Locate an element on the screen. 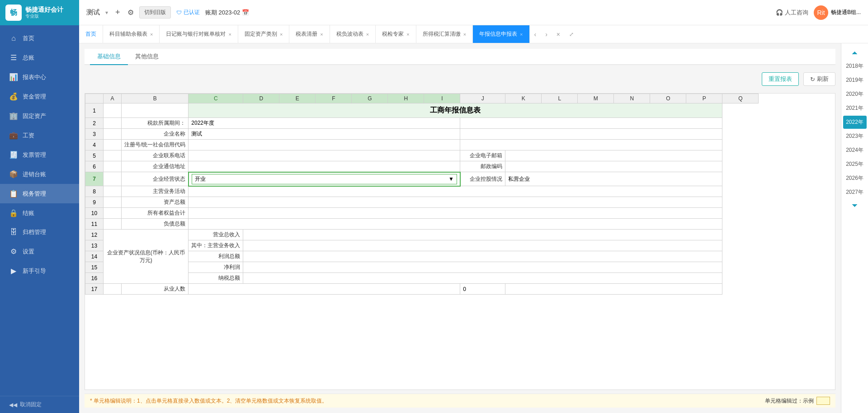 This screenshot has height=413, width=868. year-nav-up-btn: ⏶ is located at coordinates (855, 53).